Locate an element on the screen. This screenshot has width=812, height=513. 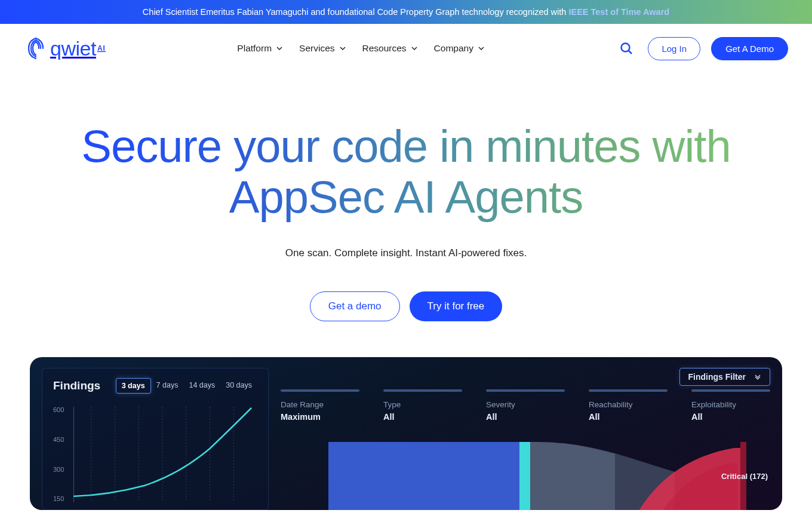
filter-row: Date Range Maximum Type All Severity All is located at coordinates (525, 406).